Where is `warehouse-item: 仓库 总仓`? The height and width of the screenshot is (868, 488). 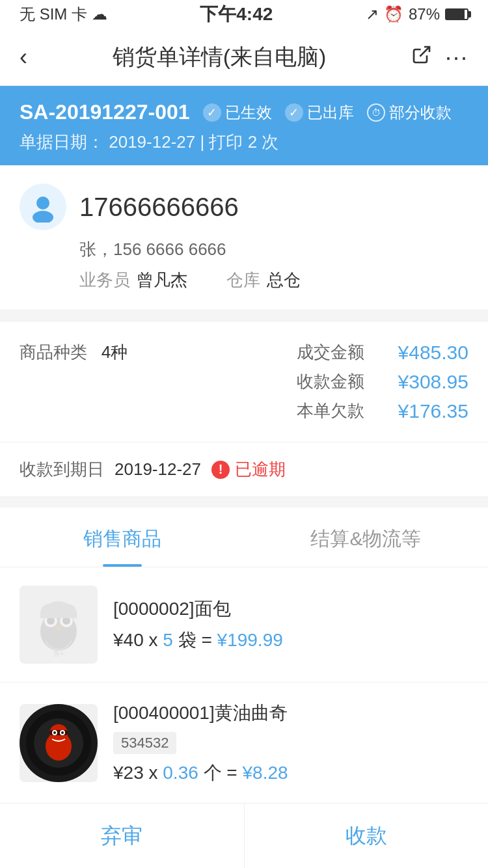 warehouse-item: 仓库 总仓 is located at coordinates (264, 280).